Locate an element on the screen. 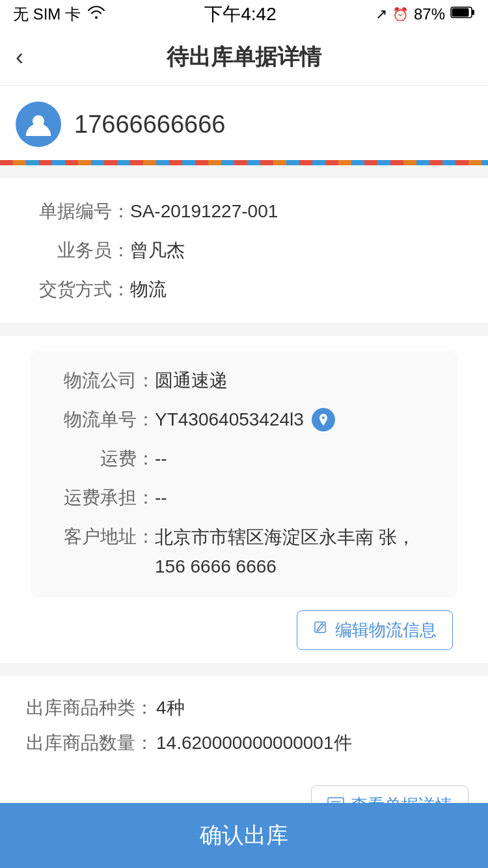  logistics-company-row: 物流公司： 圆通速递 is located at coordinates (244, 381).